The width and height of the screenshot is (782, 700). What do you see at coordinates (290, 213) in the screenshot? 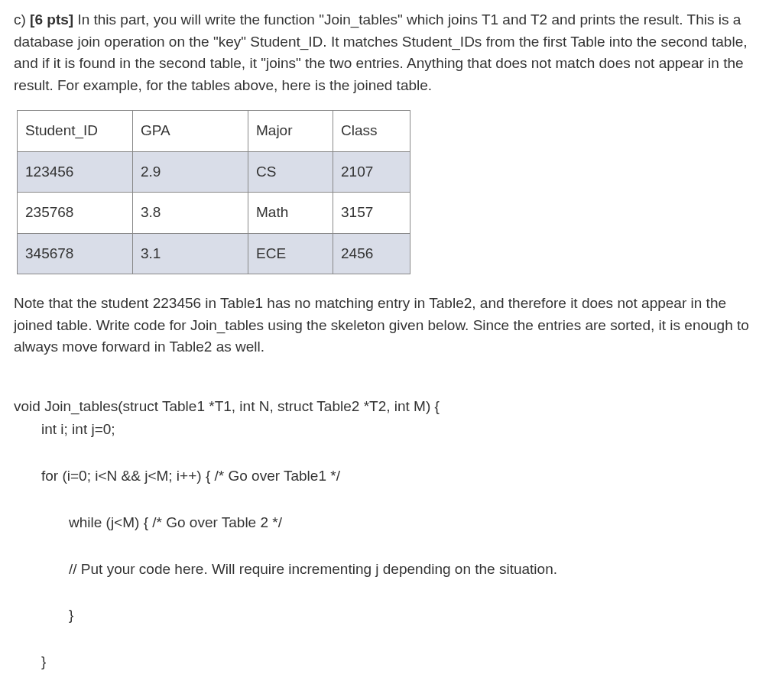
I see `cell-major: Math` at bounding box center [290, 213].